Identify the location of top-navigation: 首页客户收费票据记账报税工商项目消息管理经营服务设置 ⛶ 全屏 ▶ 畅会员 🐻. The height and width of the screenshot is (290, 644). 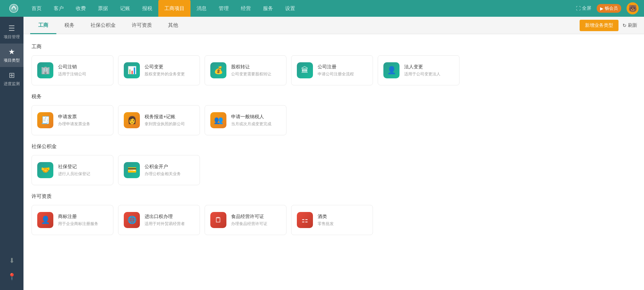
(322, 8).